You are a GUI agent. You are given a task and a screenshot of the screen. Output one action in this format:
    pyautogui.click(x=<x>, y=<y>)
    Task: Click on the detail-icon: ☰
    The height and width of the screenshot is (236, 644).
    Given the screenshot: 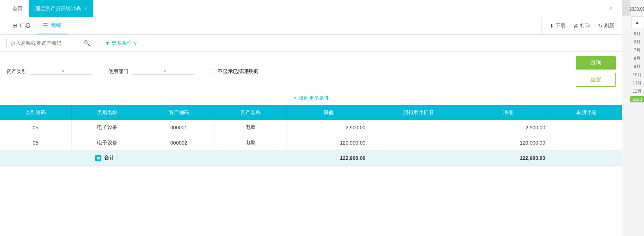 What is the action you would take?
    pyautogui.click(x=45, y=25)
    